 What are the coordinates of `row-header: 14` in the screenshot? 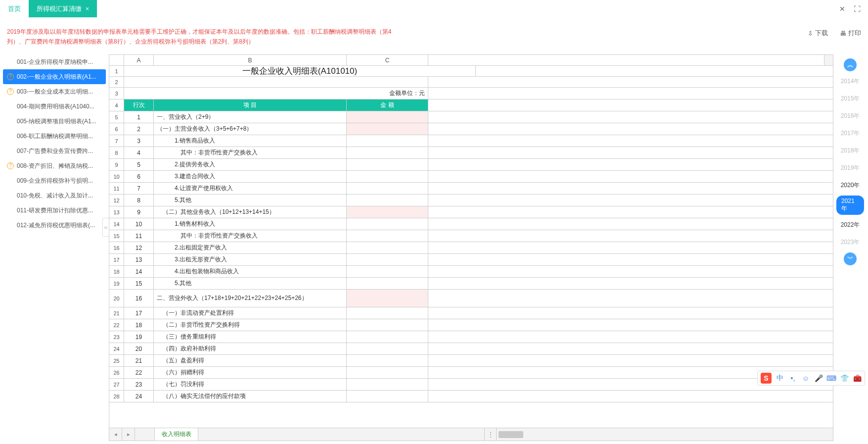 It's located at (117, 224).